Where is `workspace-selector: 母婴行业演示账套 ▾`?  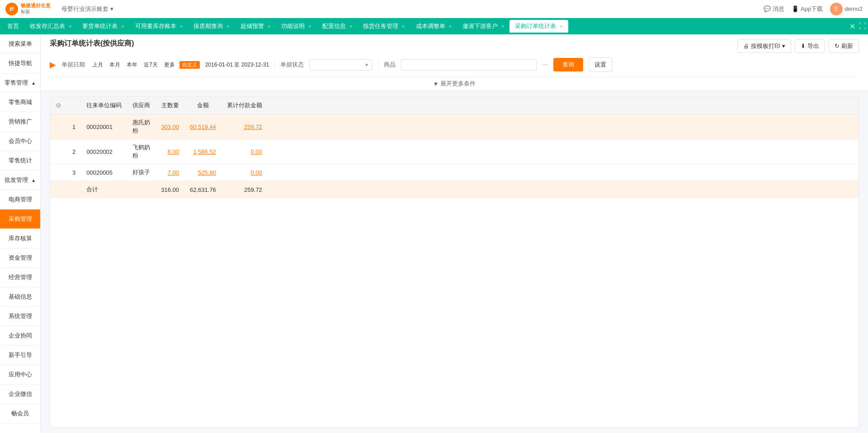
workspace-selector: 母婴行业演示账套 ▾ is located at coordinates (88, 9).